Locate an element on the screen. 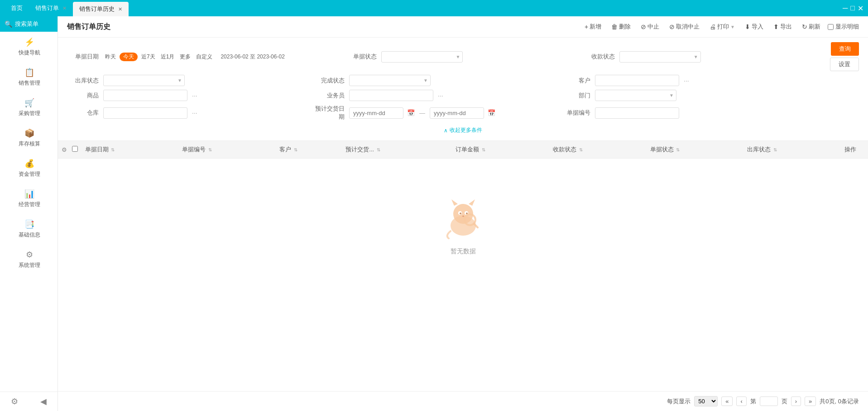 This screenshot has width=868, height=411. tab-home: 首页 is located at coordinates (17, 8).